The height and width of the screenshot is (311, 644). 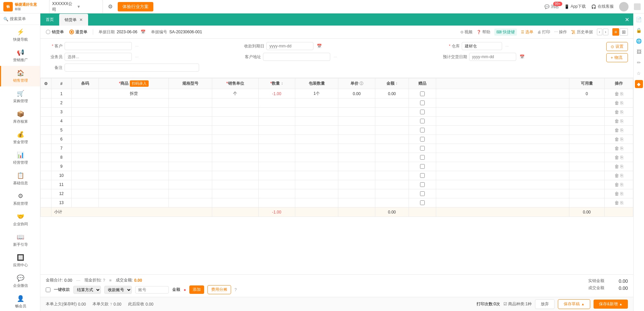 What do you see at coordinates (544, 32) in the screenshot?
I see `print-icon-btn: 🖨 打印` at bounding box center [544, 32].